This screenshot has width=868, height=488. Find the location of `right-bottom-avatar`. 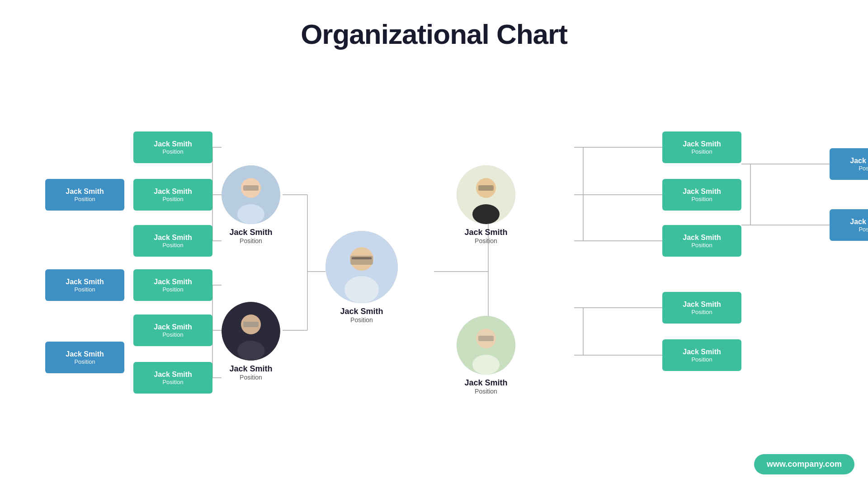

right-bottom-avatar is located at coordinates (486, 345).